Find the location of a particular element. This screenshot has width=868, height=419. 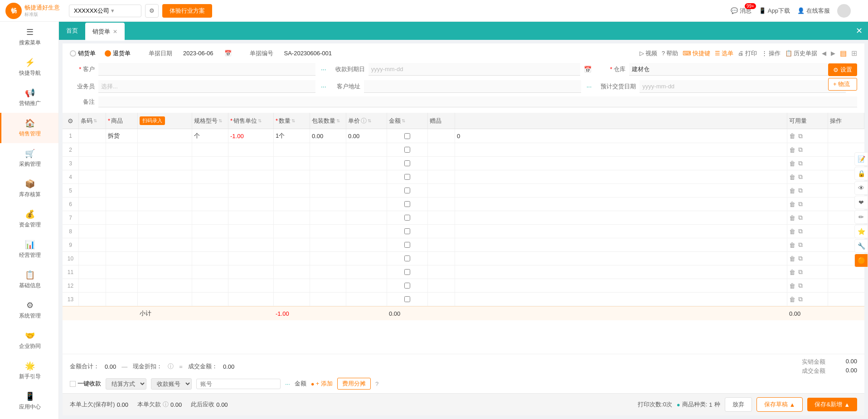

row1-amount: 0.00 is located at coordinates (367, 136).